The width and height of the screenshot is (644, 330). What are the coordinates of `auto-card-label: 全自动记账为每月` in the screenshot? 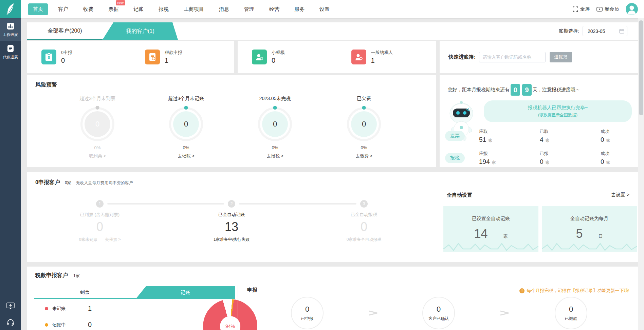 It's located at (589, 219).